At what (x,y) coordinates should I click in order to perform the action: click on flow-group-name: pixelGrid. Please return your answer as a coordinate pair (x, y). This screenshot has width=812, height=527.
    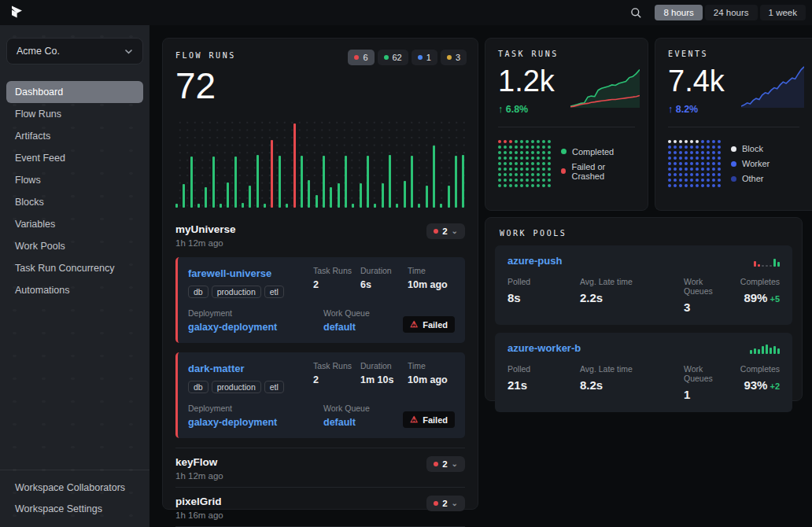
    Looking at the image, I should click on (200, 502).